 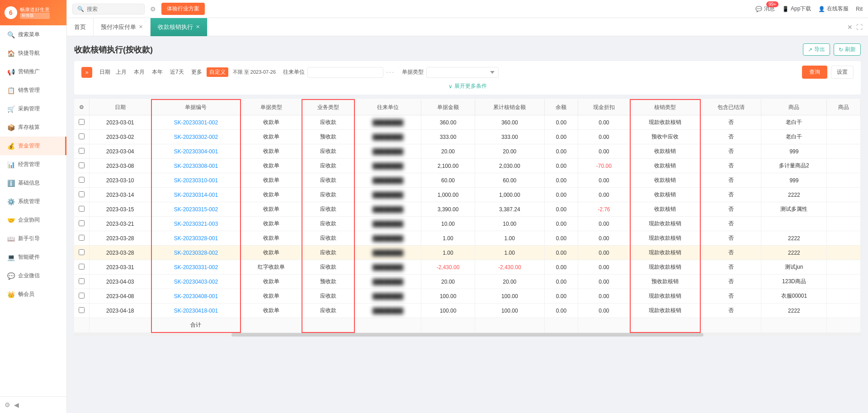 I want to click on tab-close-collection: ✕, so click(x=198, y=27).